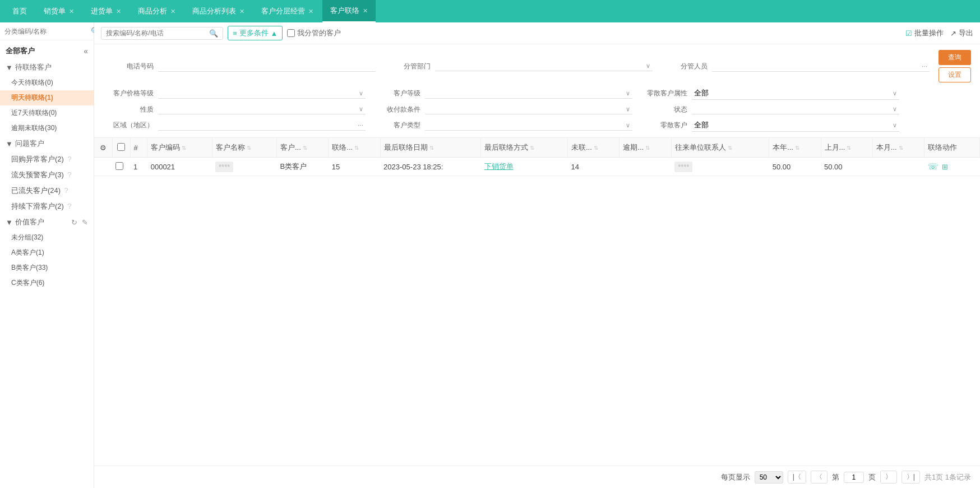 This screenshot has height=488, width=980. Describe the element at coordinates (47, 159) in the screenshot. I see `sidebar-item-repurchase: 回购异常客户(2) ?` at that location.